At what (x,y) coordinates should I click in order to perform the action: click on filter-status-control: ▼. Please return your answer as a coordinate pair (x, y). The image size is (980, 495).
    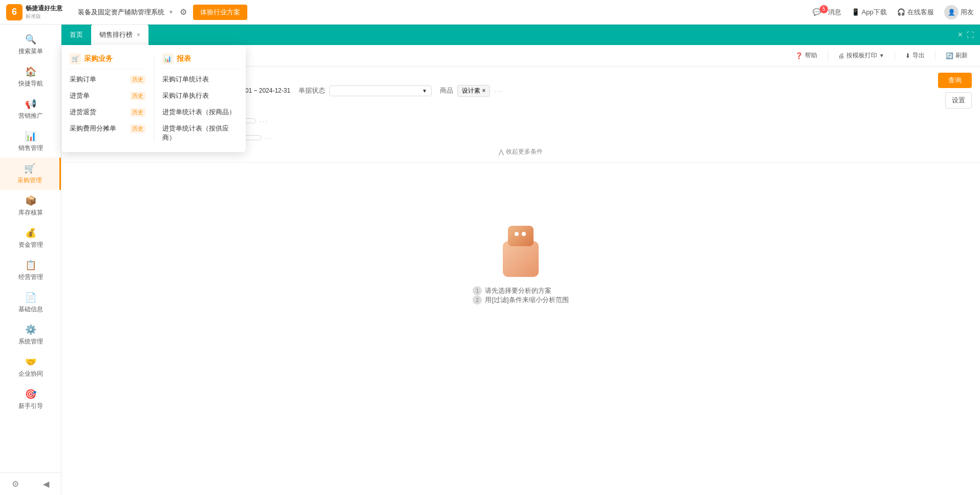
    Looking at the image, I should click on (380, 91).